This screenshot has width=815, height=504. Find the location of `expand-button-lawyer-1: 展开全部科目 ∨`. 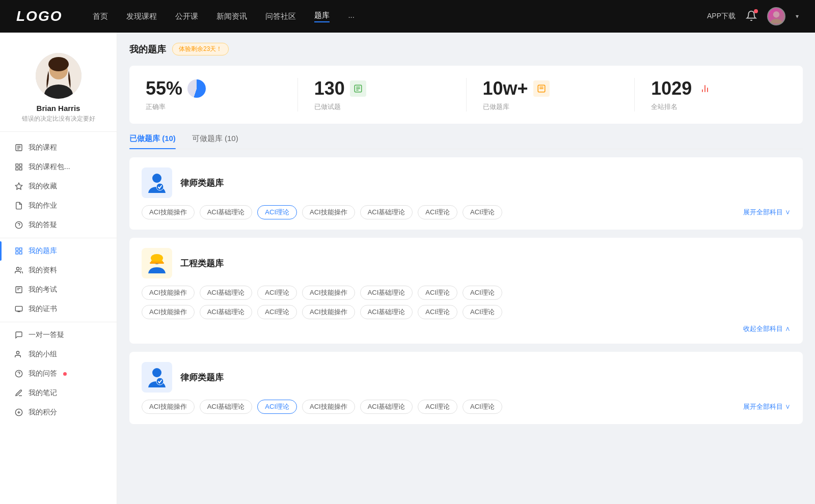

expand-button-lawyer-1: 展开全部科目 ∨ is located at coordinates (767, 212).